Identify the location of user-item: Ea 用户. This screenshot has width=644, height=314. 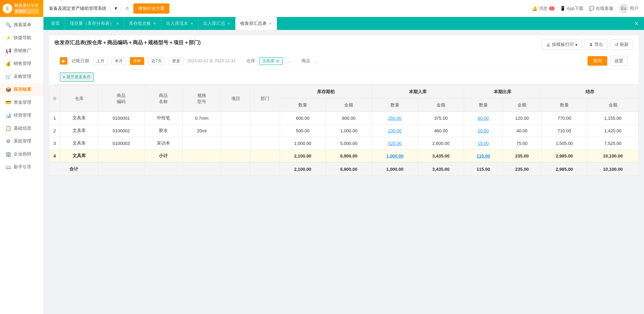
(629, 9).